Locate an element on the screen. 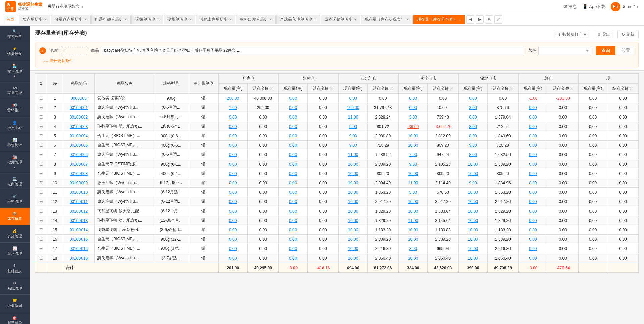  tab-other-out-close: ✕ is located at coordinates (230, 19).